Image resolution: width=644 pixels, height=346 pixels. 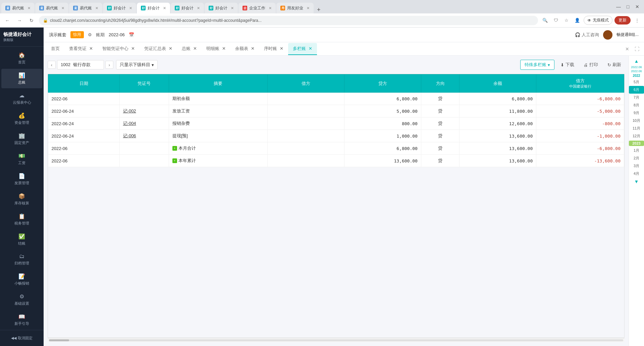 I want to click on add-tab-btn: +, so click(x=319, y=10).